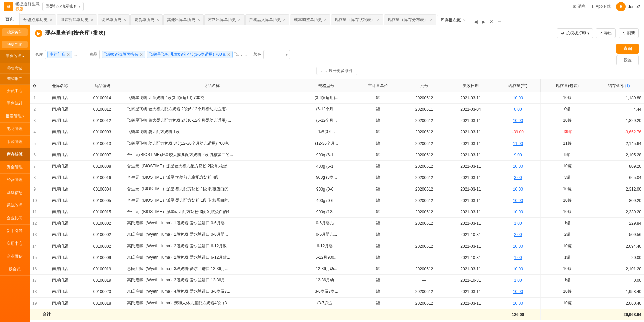 The height and width of the screenshot is (322, 644). I want to click on tab-material: 材料出库单历史 ✕, so click(224, 20).